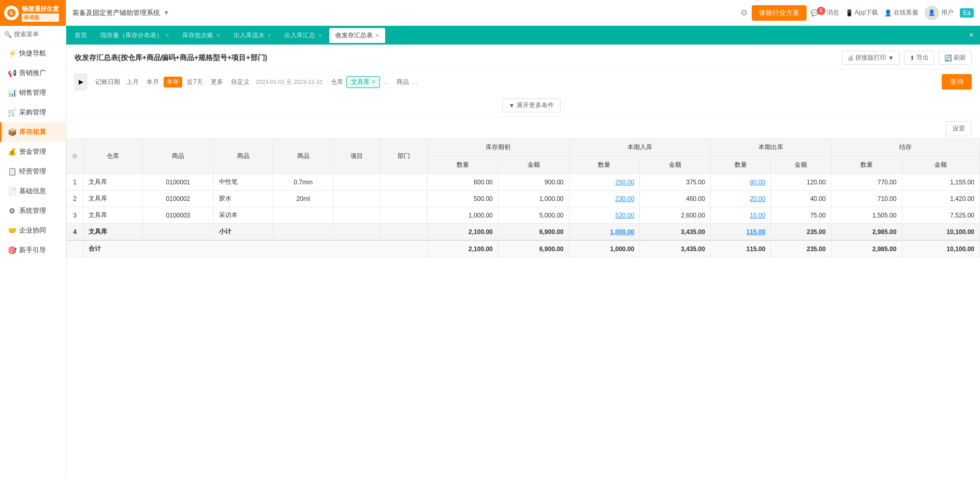 This screenshot has height=478, width=980. Describe the element at coordinates (861, 12) in the screenshot. I see `app-download-btn: 📱 App下载` at that location.